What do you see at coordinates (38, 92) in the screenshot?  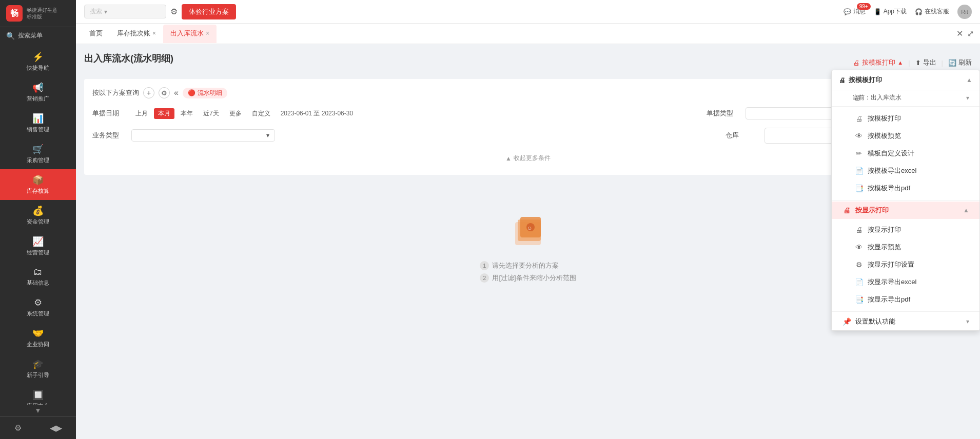 I see `sidebar-item-marketing: 📢 营销推广` at bounding box center [38, 92].